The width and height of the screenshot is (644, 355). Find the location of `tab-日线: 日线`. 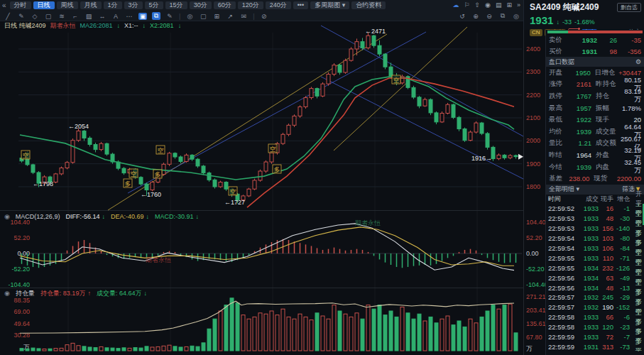

tab-日线: 日线 is located at coordinates (44, 6).